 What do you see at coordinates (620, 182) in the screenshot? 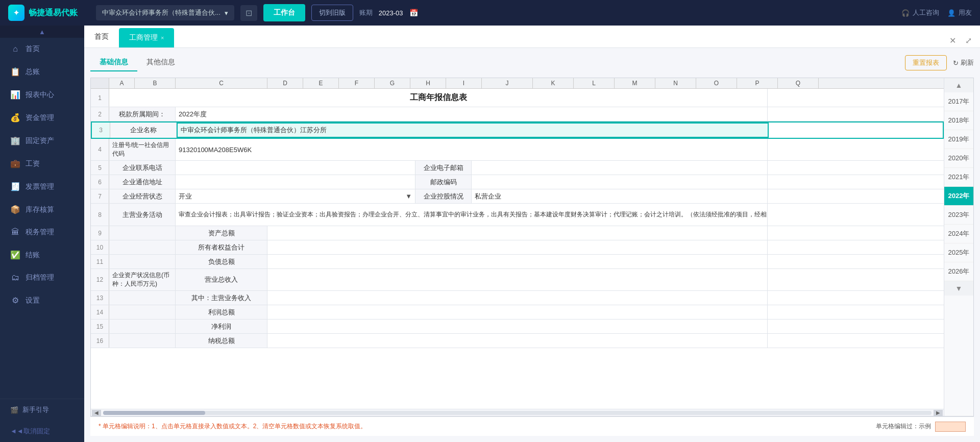
I see `cell-6-zip` at bounding box center [620, 182].